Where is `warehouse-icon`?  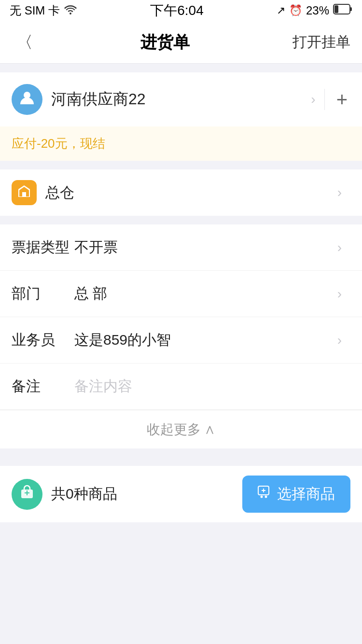
warehouse-icon is located at coordinates (24, 193).